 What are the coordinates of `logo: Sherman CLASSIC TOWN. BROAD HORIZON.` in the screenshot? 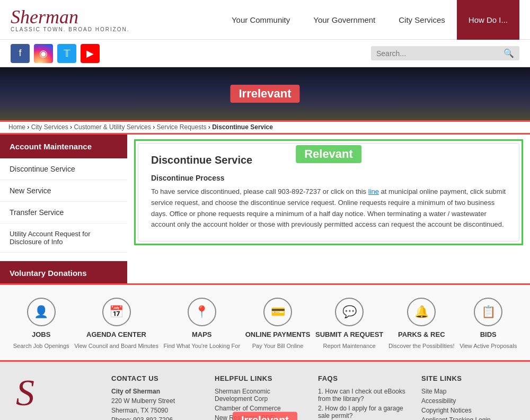 It's located at (70, 20).